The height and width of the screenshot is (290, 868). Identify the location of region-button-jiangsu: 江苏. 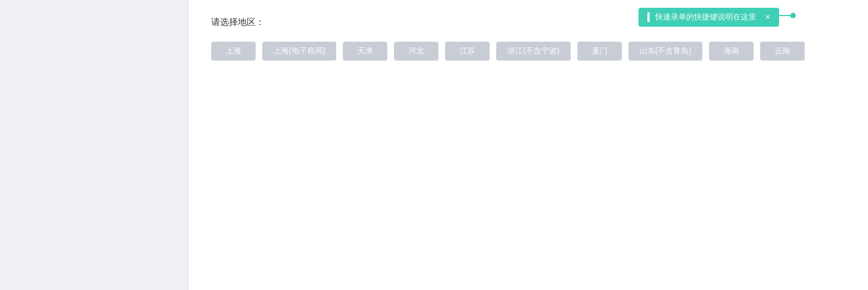
(467, 51).